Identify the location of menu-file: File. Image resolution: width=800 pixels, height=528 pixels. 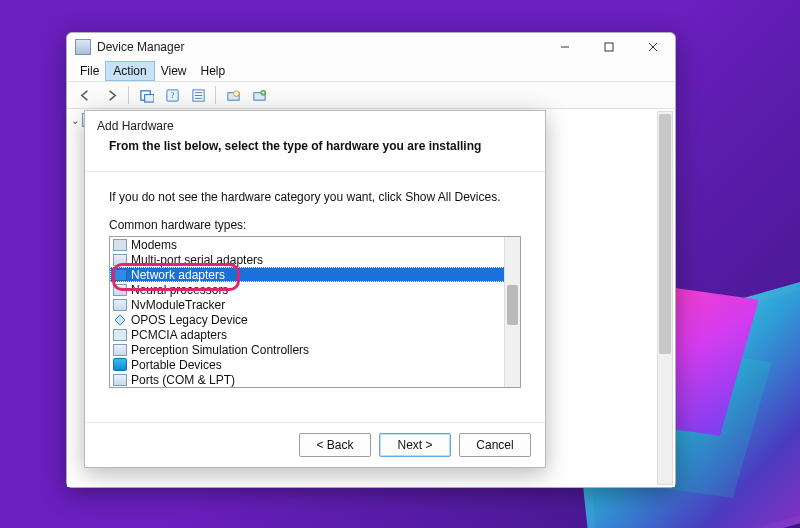
(90, 71).